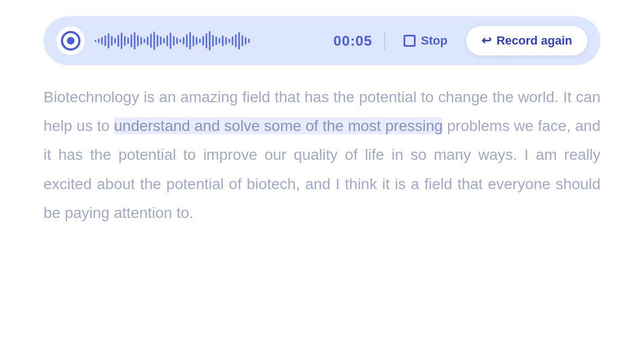 The image size is (644, 362). Describe the element at coordinates (278, 126) in the screenshot. I see `transcript-highlight: understand and solve some of the most pr…` at that location.